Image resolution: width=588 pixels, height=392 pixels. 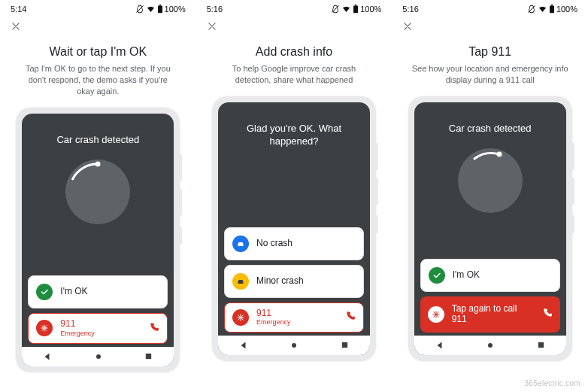 What do you see at coordinates (294, 52) in the screenshot?
I see `page-headline: Add crash info` at bounding box center [294, 52].